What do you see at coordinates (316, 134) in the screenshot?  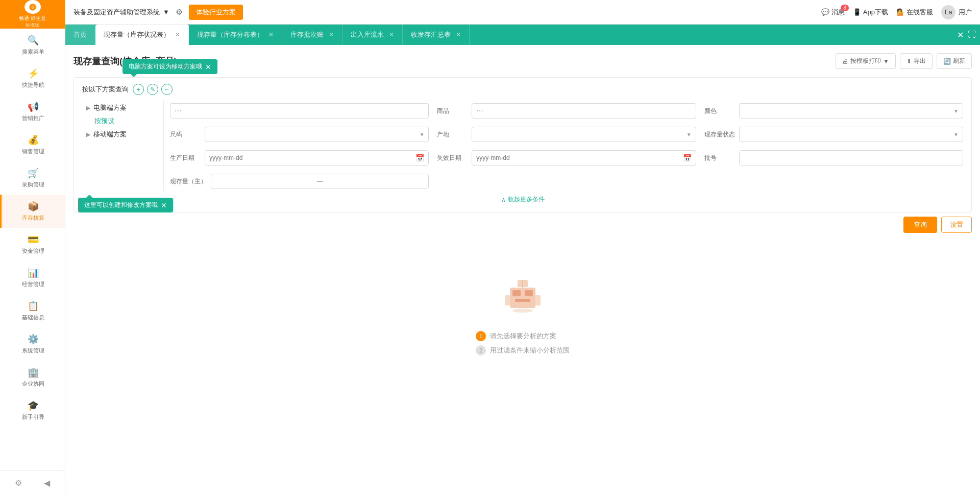 I see `size-select: ▼` at bounding box center [316, 134].